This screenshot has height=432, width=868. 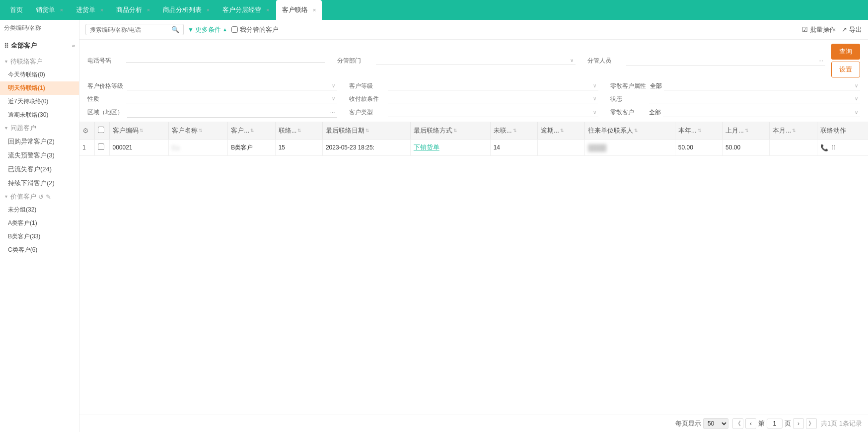 I want to click on filter-retail-attr-select: ∨, so click(x=762, y=86).